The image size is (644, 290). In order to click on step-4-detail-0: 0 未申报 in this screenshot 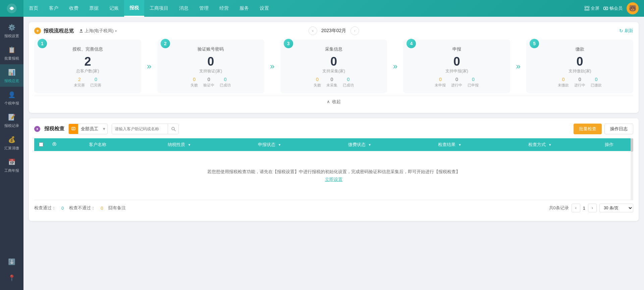, I will do `click(440, 82)`.